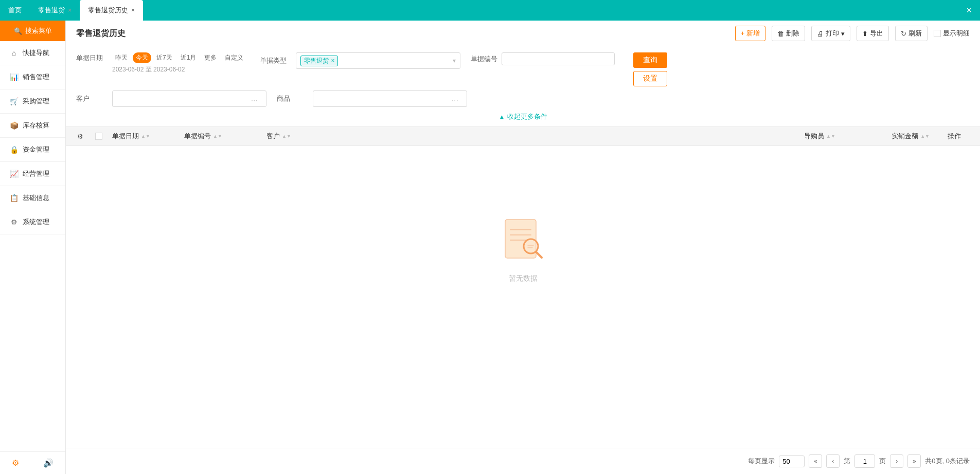  I want to click on refresh-icon: ↻, so click(903, 34).